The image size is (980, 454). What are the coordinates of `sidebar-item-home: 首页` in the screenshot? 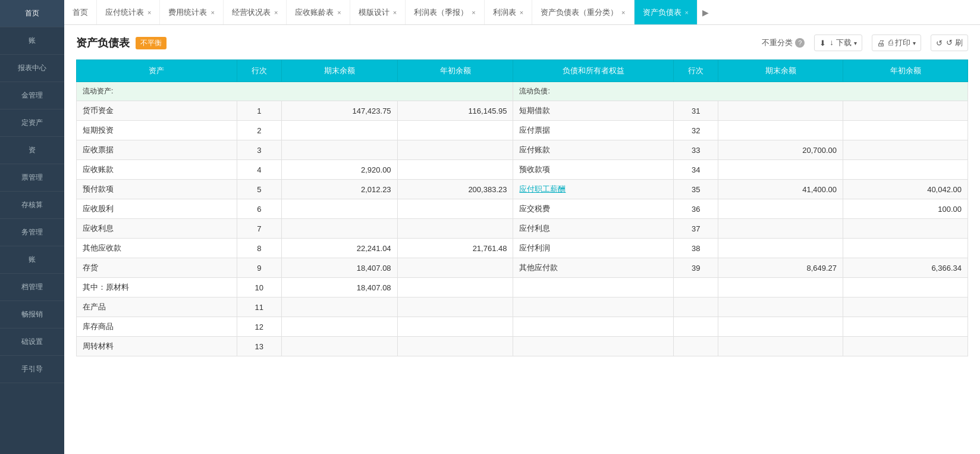 It's located at (32, 14).